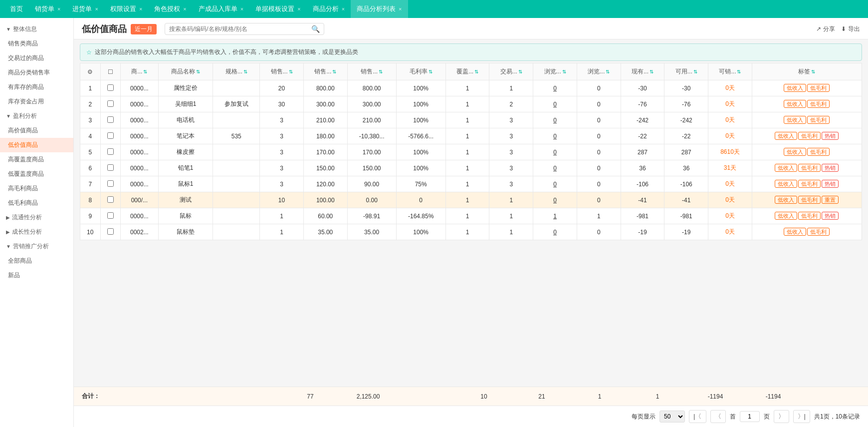  Describe the element at coordinates (555, 216) in the screenshot. I see `browse-link: 1` at that location.